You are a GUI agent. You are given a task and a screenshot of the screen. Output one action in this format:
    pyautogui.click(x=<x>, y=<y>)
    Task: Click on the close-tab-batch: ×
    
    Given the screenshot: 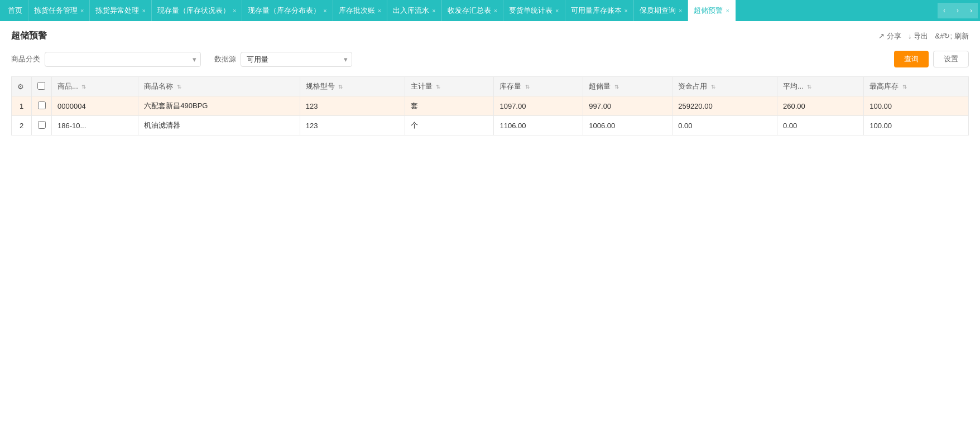 What is the action you would take?
    pyautogui.click(x=379, y=11)
    